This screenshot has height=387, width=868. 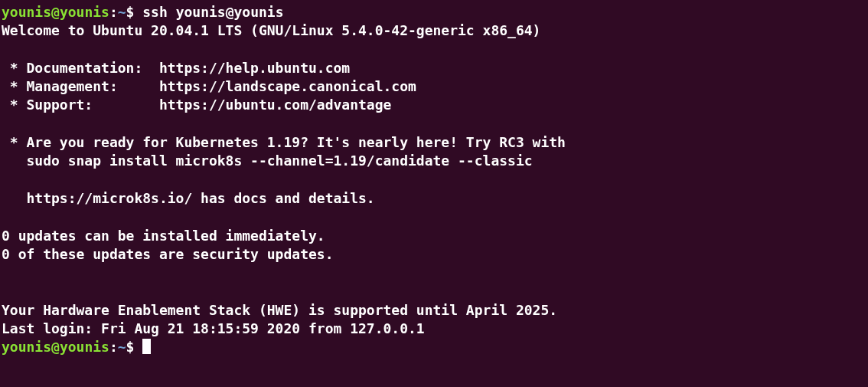 What do you see at coordinates (434, 68) in the screenshot?
I see `motd-documentation: * Documentation: https://help.ubuntu.com` at bounding box center [434, 68].